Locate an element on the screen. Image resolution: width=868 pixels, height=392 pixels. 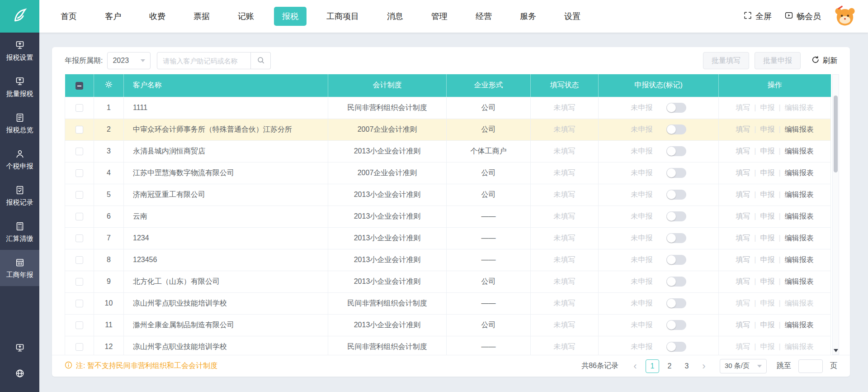
page-number-1: 1 is located at coordinates (652, 366).